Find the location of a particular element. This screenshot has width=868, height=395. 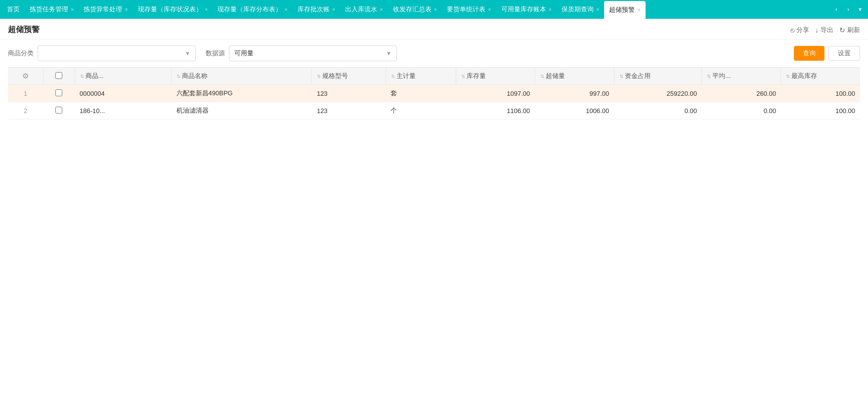

th-code: ⇅ 商品... is located at coordinates (123, 76).